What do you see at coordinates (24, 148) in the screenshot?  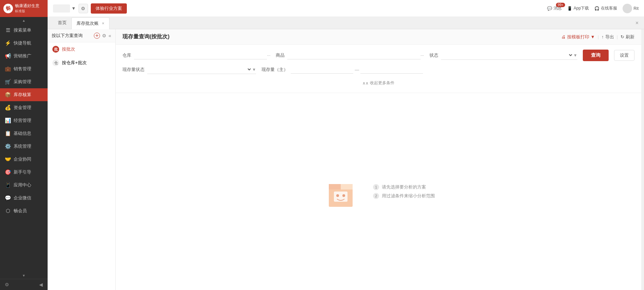 I see `sidebar-nav: ☰ 搜索菜单 ⚡ 快捷导航 📢 营销推广 💼 销售管理 🛒 采购管理 📦 库存核…` at bounding box center [24, 148].